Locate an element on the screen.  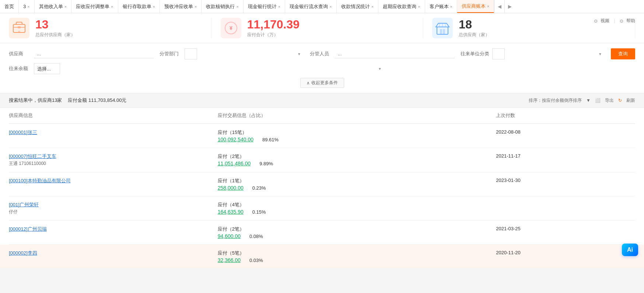
nav-tab-home: 首页 is located at coordinates (10, 7).